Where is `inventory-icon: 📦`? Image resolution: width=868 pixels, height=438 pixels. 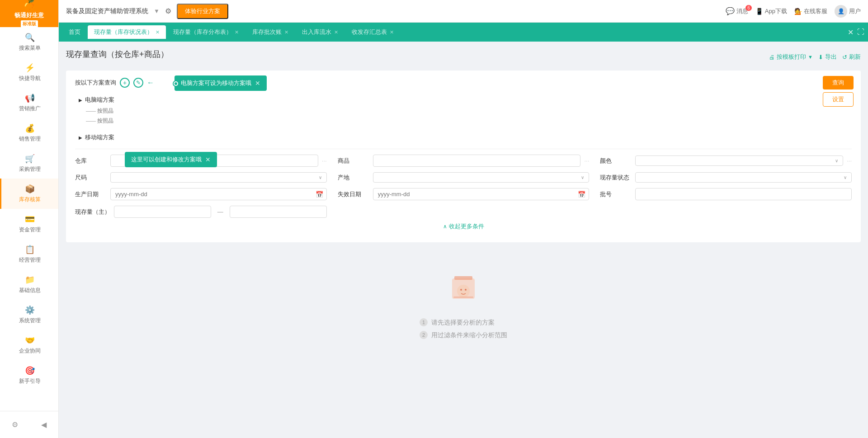
inventory-icon: 📦 is located at coordinates (30, 189).